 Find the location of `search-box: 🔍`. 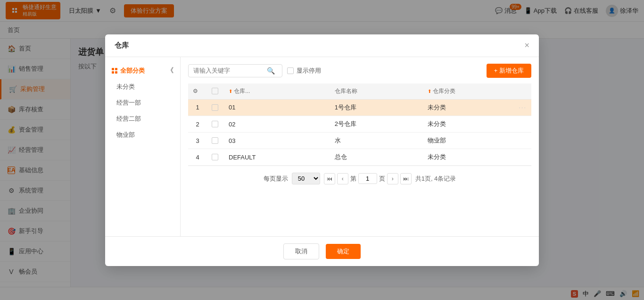

search-box: 🔍 is located at coordinates (235, 71).